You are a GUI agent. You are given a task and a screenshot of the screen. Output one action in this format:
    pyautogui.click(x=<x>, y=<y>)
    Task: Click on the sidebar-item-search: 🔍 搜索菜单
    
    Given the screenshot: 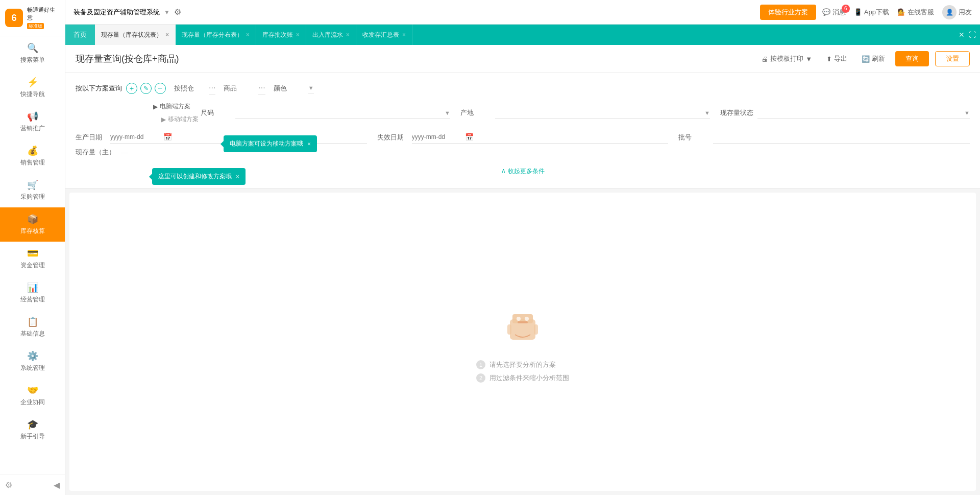 What is the action you would take?
    pyautogui.click(x=33, y=53)
    